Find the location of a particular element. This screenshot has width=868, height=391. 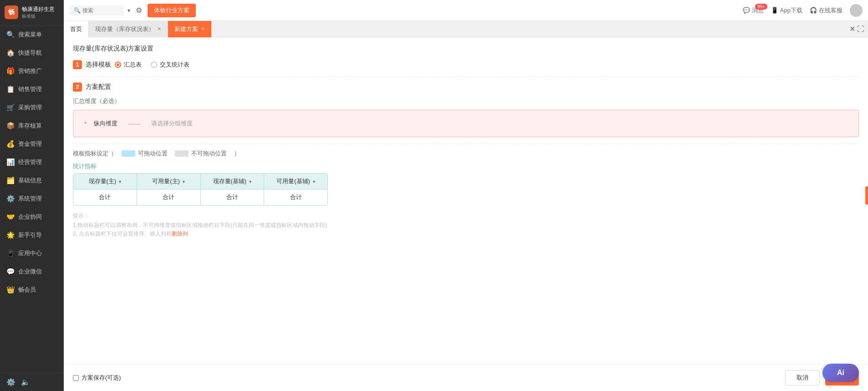

trial-btn: 体验行业方案 is located at coordinates (172, 10).